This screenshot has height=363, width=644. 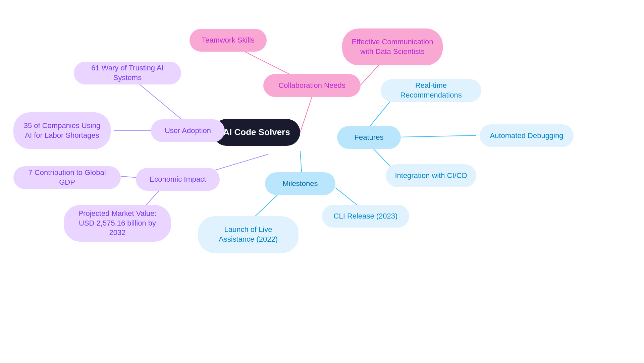 What do you see at coordinates (67, 178) in the screenshot?
I see `contribution-gdp-node: 7 Contribution to Global GDP` at bounding box center [67, 178].